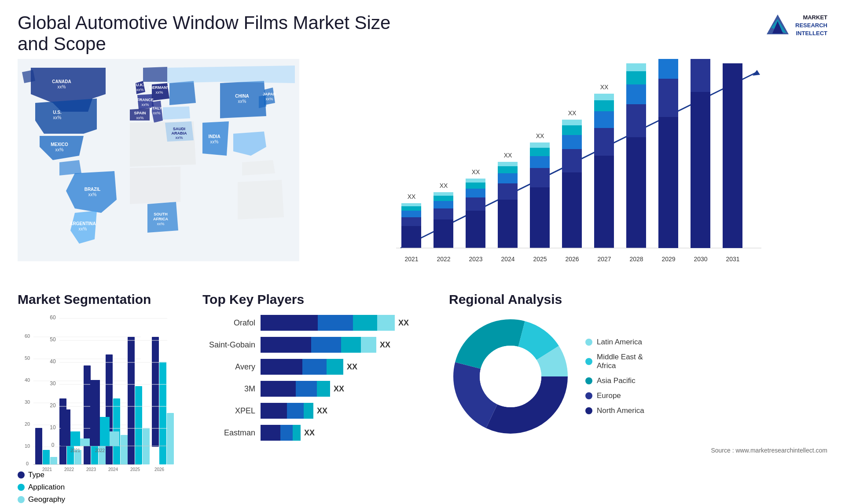 Image resolution: width=845 pixels, height=504 pixels. Describe the element at coordinates (229, 323) in the screenshot. I see `player-name: Orafol` at that location.